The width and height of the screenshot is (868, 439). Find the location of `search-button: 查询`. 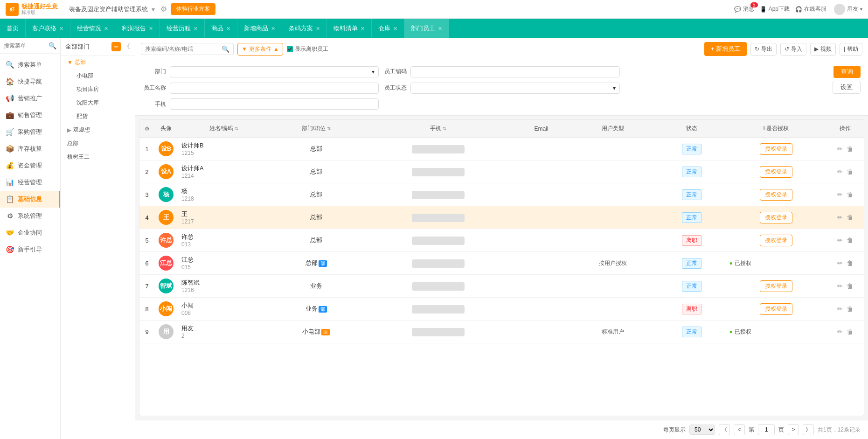

search-button: 查询 is located at coordinates (847, 72).